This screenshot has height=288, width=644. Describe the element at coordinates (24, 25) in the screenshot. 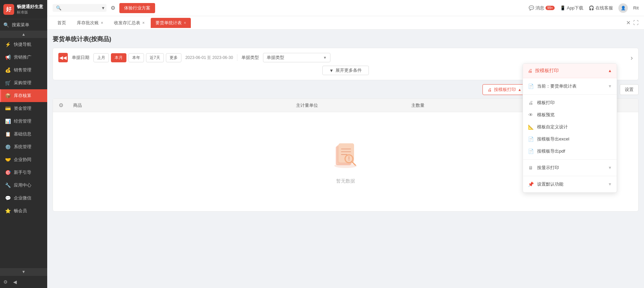

I see `sidebar-search: 🔍 搜索菜单` at that location.